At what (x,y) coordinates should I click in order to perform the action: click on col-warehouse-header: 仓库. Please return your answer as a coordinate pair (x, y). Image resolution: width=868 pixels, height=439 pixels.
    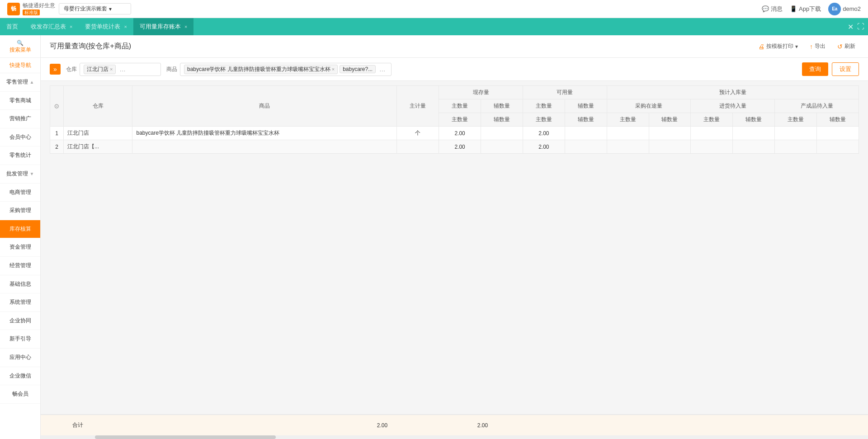
    Looking at the image, I should click on (98, 106).